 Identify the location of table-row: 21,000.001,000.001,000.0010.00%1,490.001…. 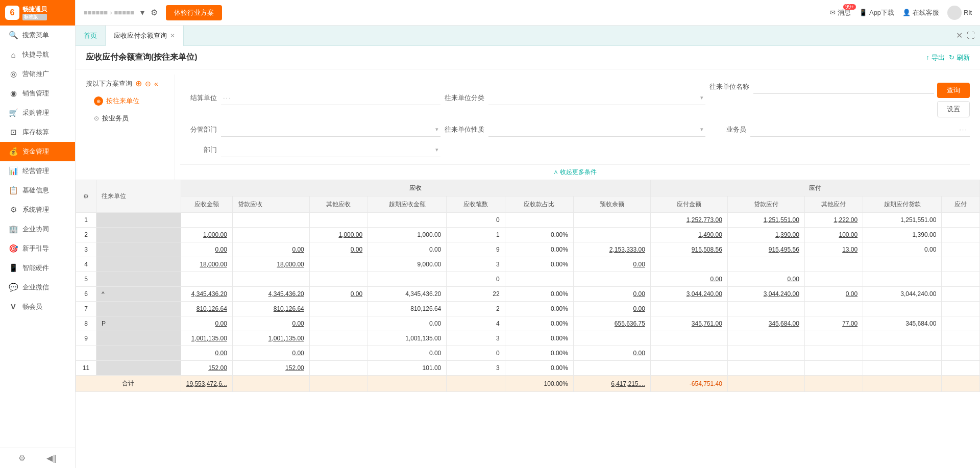
(528, 235).